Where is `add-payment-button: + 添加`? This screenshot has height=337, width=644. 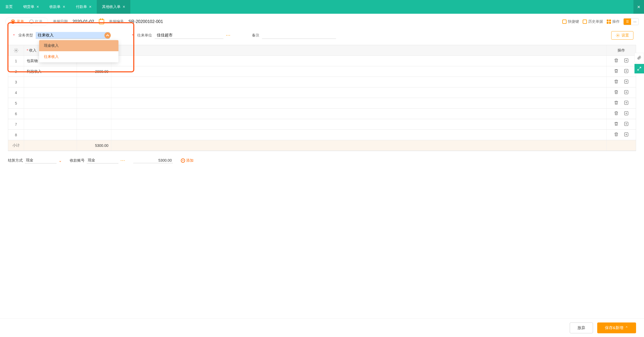
add-payment-button: + 添加 is located at coordinates (187, 161).